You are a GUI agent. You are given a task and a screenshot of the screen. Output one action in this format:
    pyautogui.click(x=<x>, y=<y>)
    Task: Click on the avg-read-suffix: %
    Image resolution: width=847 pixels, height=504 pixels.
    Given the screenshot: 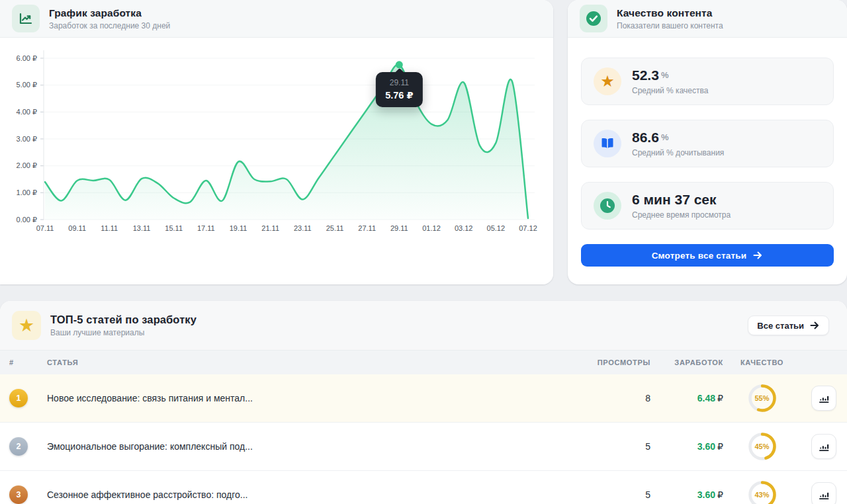 What is the action you would take?
    pyautogui.click(x=665, y=138)
    